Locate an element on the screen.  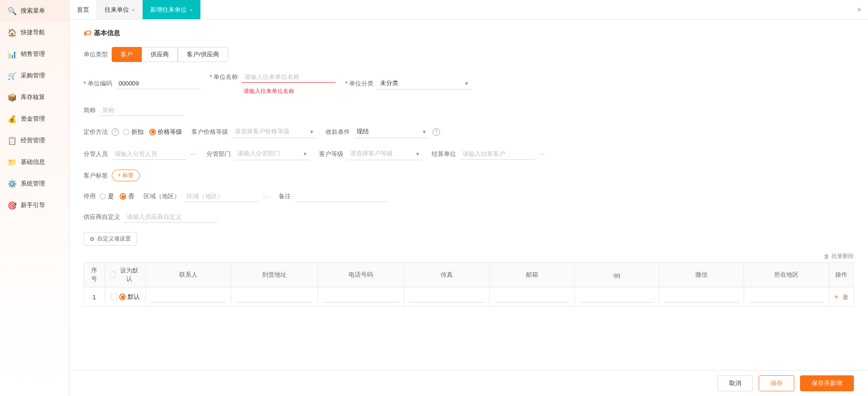
remark-item: 备注 is located at coordinates (334, 196).